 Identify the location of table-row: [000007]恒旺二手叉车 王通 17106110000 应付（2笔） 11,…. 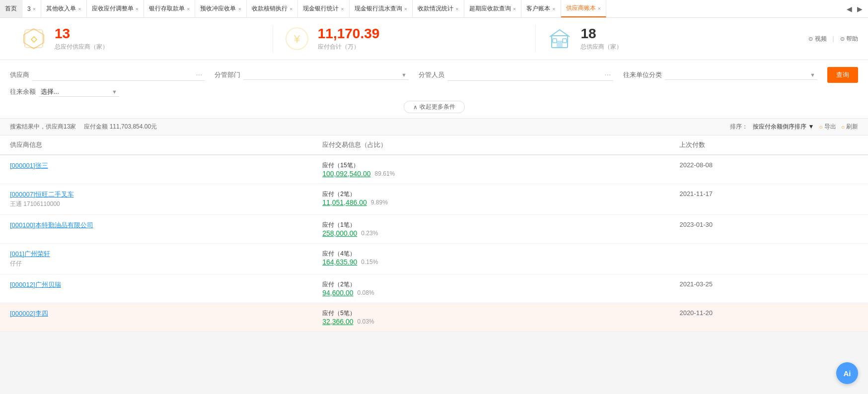
(434, 199).